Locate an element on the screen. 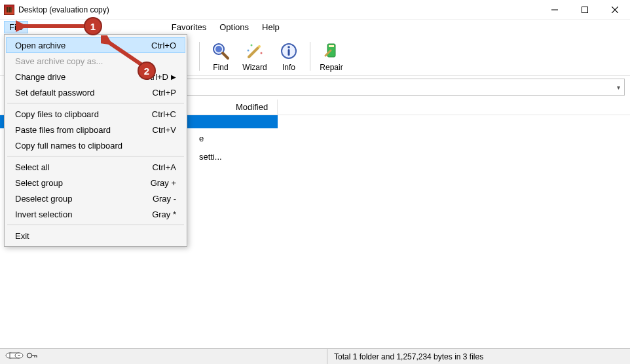  menu-save-copy-label: Save archive copy as... is located at coordinates (59, 62).